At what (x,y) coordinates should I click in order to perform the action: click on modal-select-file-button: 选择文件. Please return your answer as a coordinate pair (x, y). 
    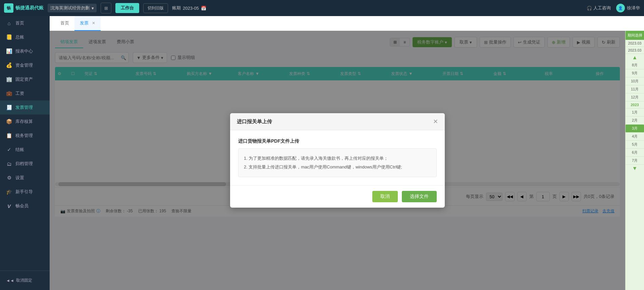
    Looking at the image, I should click on (419, 197).